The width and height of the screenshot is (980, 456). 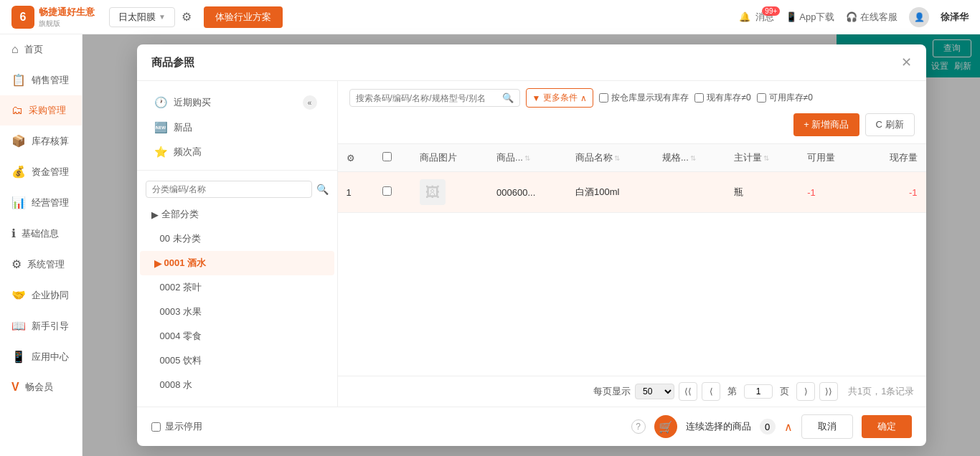 What do you see at coordinates (722, 98) in the screenshot?
I see `checkbox-stock-nonzero: 现有库存≠0` at bounding box center [722, 98].